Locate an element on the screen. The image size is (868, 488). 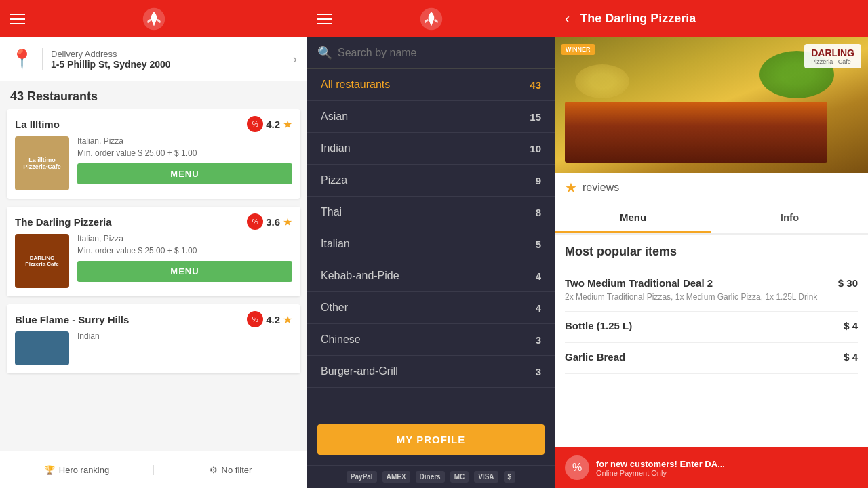
delivery-label: Delivery Address is located at coordinates (172, 54).